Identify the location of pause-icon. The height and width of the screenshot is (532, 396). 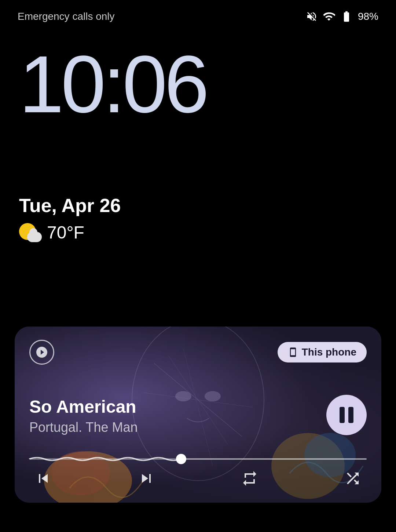
(346, 415).